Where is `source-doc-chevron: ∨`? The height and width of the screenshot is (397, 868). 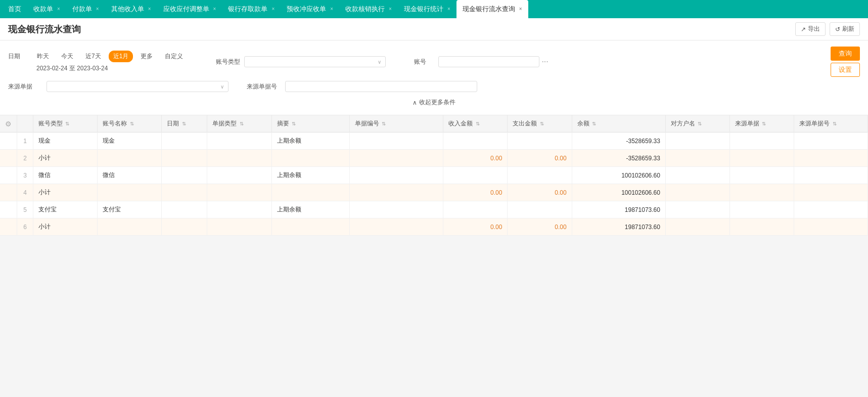
source-doc-chevron: ∨ is located at coordinates (222, 87).